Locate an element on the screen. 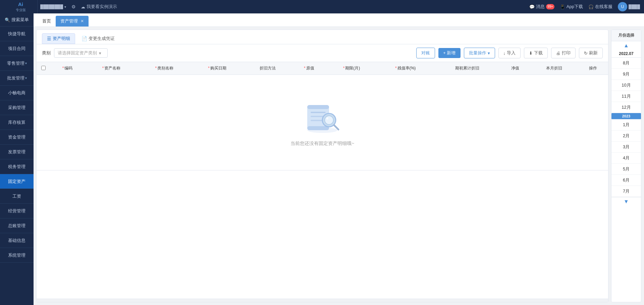 The image size is (644, 305). month-up-nav: ▲ is located at coordinates (626, 46).